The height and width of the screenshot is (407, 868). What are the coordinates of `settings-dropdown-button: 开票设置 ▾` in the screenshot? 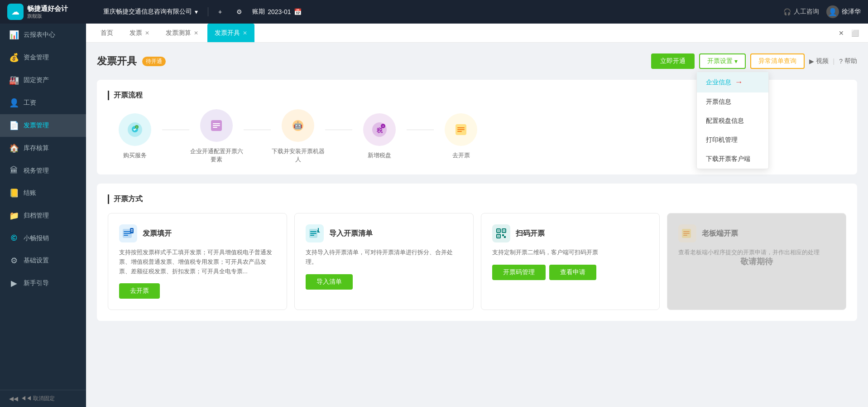 It's located at (723, 61).